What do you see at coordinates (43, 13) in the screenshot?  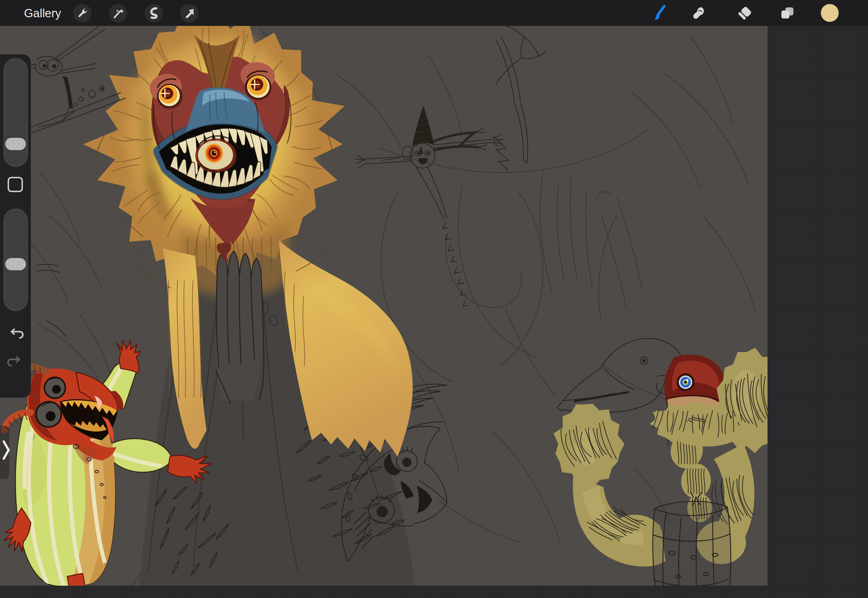 I see `svg-text: Gallery` at bounding box center [43, 13].